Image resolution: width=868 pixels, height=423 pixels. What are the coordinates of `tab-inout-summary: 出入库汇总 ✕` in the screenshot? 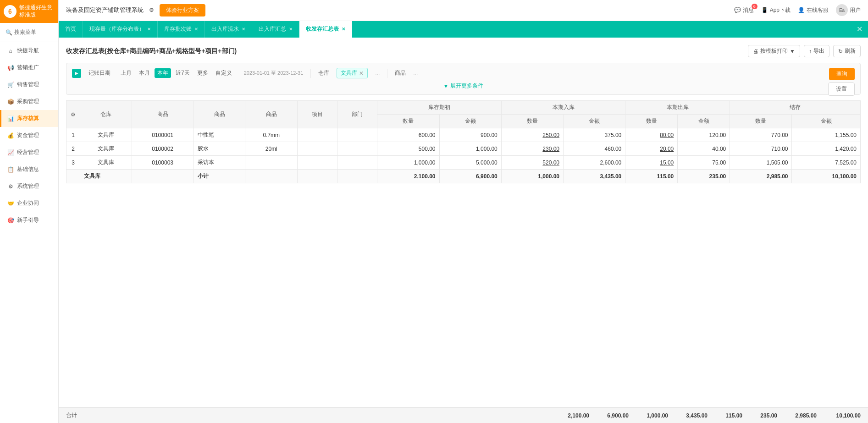 It's located at (276, 29).